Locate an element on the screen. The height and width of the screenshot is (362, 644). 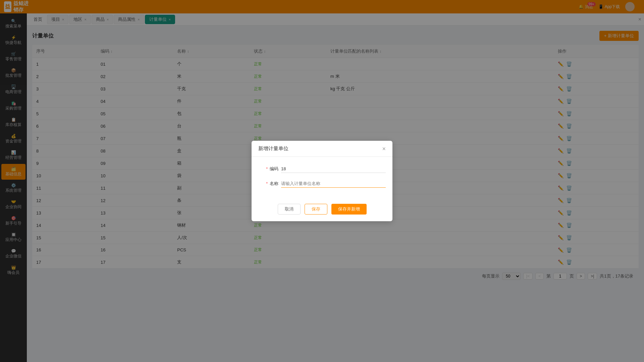
cancel-button: 取消 is located at coordinates (289, 209).